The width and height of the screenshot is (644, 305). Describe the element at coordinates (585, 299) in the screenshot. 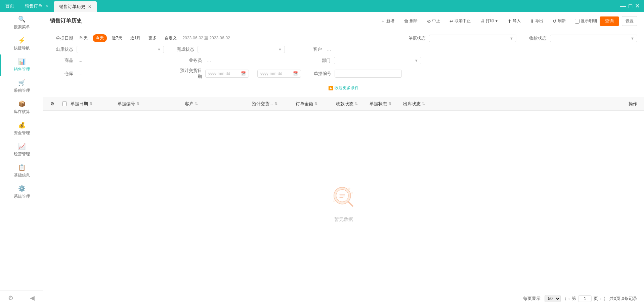

I see `page-number-input` at that location.